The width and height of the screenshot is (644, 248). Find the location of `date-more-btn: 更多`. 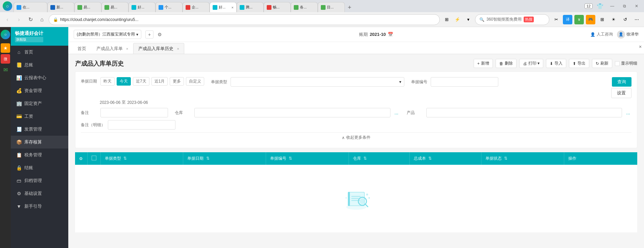

date-more-btn: 更多 is located at coordinates (177, 81).